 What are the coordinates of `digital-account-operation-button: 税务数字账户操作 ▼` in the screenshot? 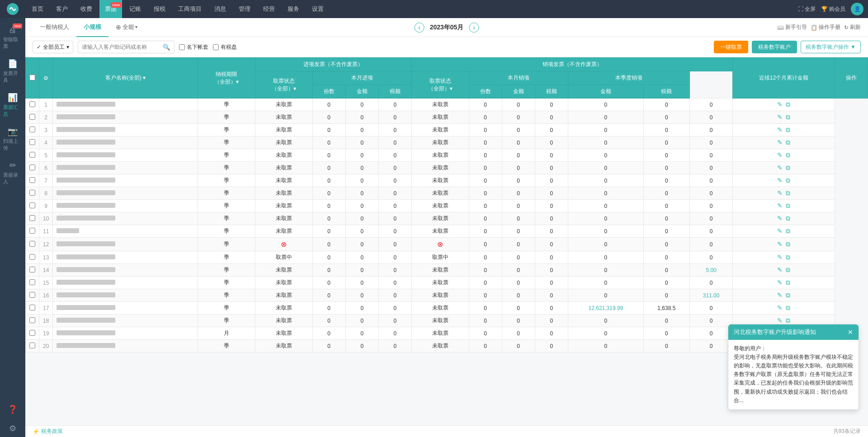 It's located at (831, 47).